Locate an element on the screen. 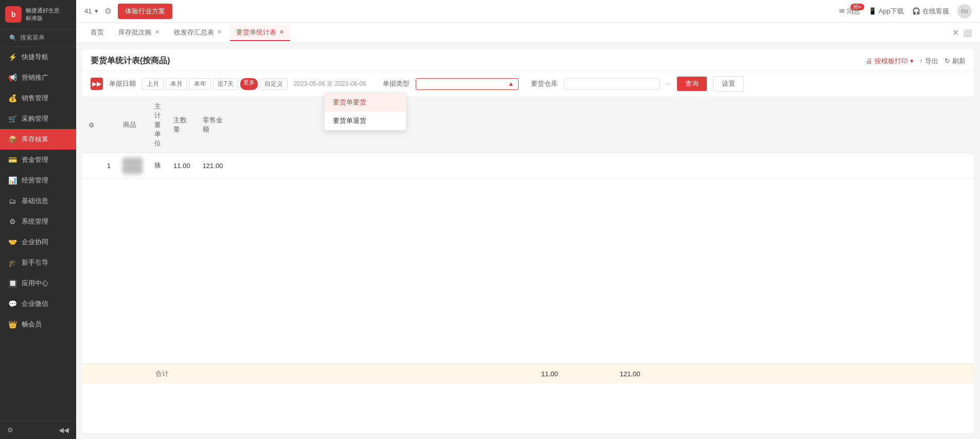  expand-tab-button: ⬜ is located at coordinates (967, 33).